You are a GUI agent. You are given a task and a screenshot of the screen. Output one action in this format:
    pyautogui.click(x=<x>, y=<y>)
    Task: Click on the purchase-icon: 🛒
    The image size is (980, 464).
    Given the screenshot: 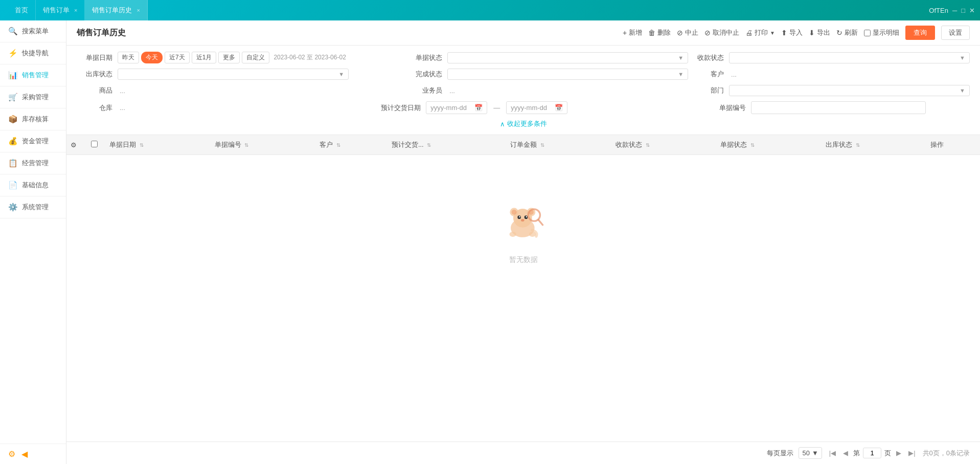 What is the action you would take?
    pyautogui.click(x=13, y=97)
    